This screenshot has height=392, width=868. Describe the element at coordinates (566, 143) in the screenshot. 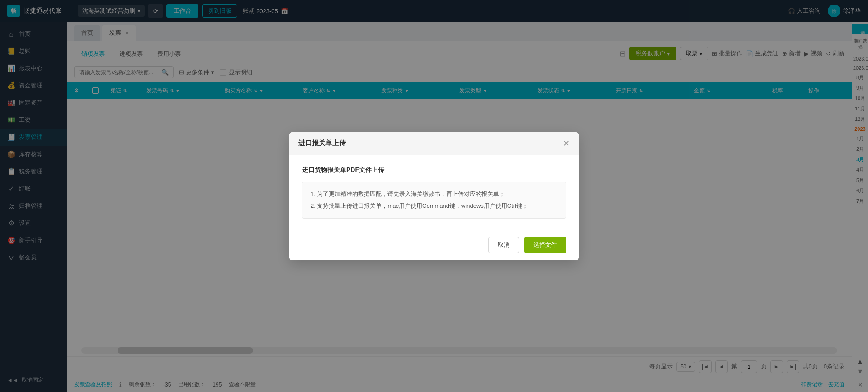

I see `modal-close-button: ✕` at that location.